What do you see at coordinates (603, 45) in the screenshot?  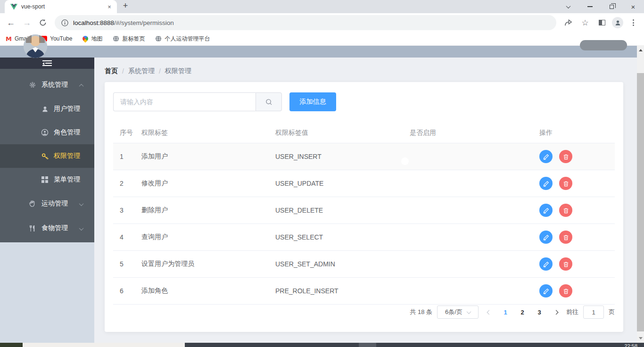 I see `logout-button-partial` at bounding box center [603, 45].